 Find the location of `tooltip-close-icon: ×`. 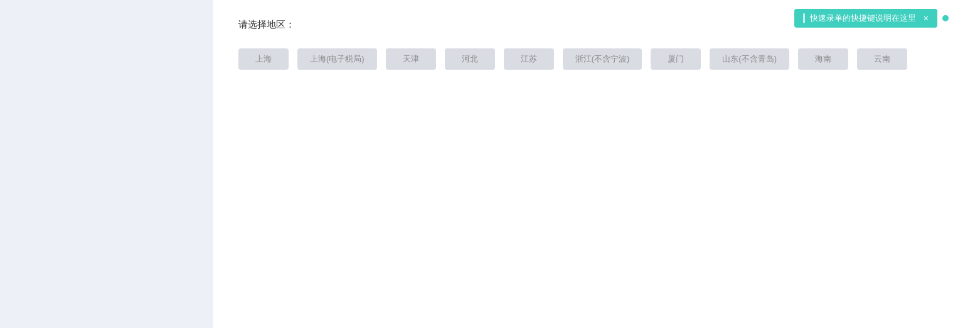

tooltip-close-icon: × is located at coordinates (926, 18).